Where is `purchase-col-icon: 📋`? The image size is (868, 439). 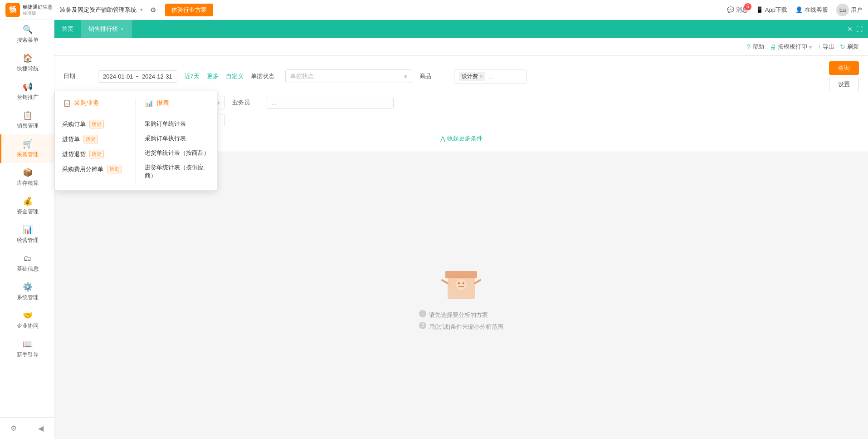 purchase-col-icon: 📋 is located at coordinates (67, 103).